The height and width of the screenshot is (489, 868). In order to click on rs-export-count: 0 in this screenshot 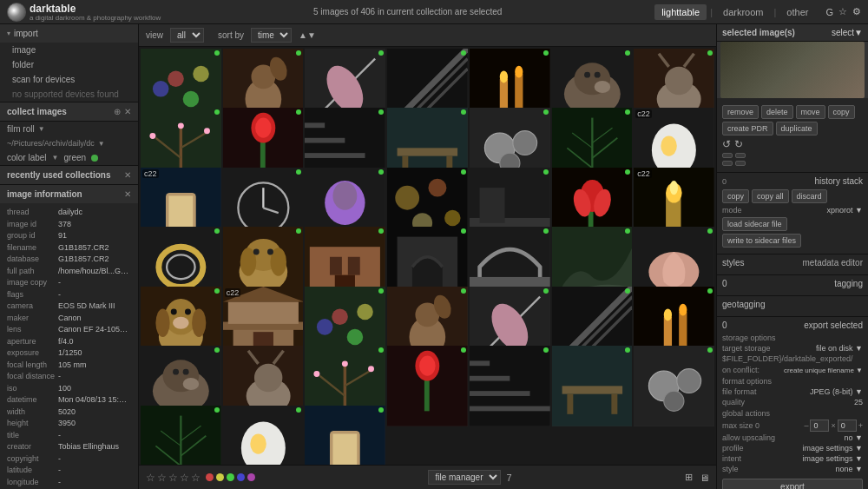, I will do `click(725, 325)`.